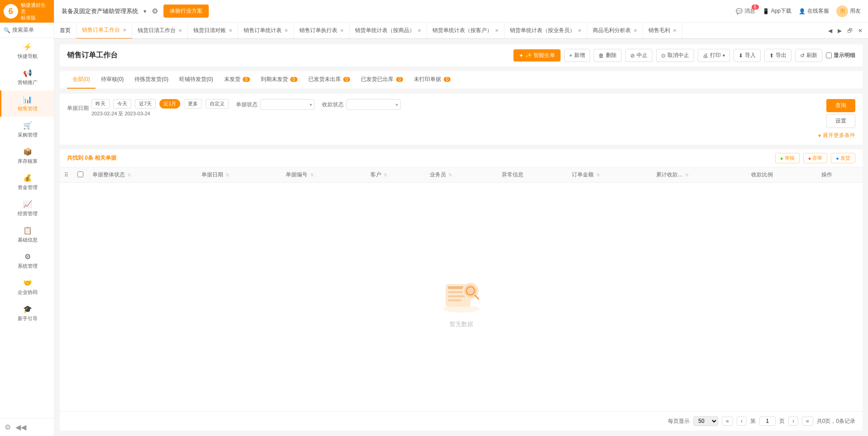 The image size is (868, 436). What do you see at coordinates (675, 55) in the screenshot?
I see `cancel-suspend-btn: ⊙ 取消中止` at bounding box center [675, 55].